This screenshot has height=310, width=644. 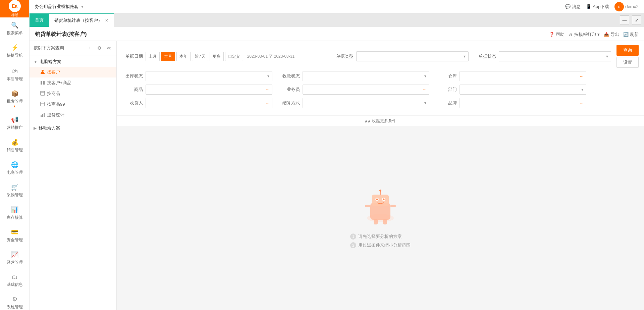 I want to click on tab-stats: 销货单统计表（按客户） ✕, so click(x=82, y=20).